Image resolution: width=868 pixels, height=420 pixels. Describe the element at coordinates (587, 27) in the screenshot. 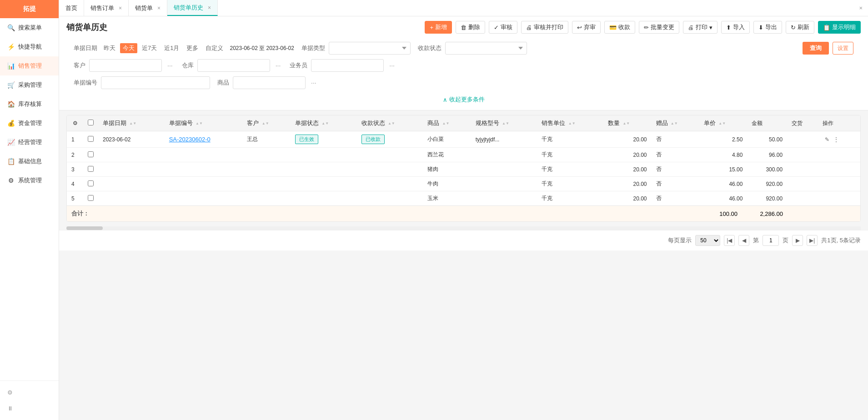

I see `abandon-button: ↩ 弃审` at that location.